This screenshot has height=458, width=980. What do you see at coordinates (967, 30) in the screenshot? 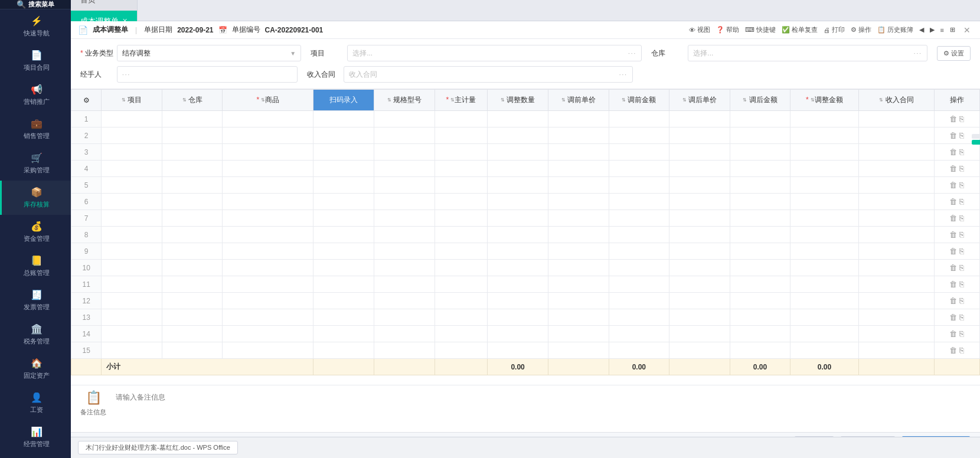
I see `close-panel-btn: ✕` at bounding box center [967, 30].